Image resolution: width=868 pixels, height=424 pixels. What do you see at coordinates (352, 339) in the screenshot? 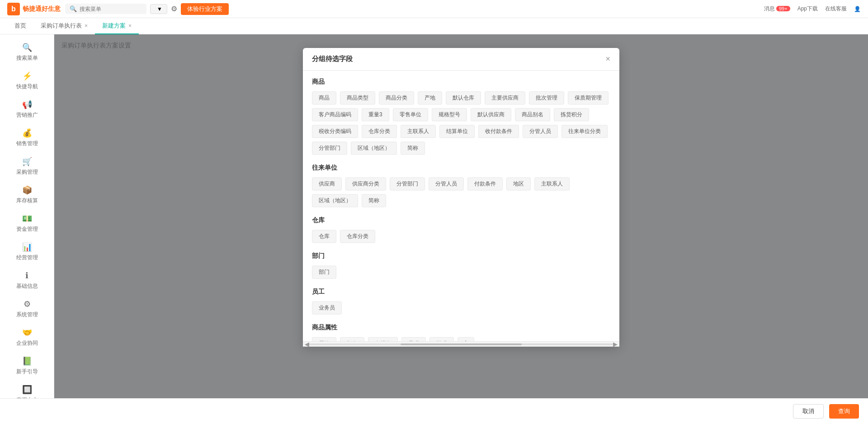
I see `tag-color: 颜色` at bounding box center [352, 339].